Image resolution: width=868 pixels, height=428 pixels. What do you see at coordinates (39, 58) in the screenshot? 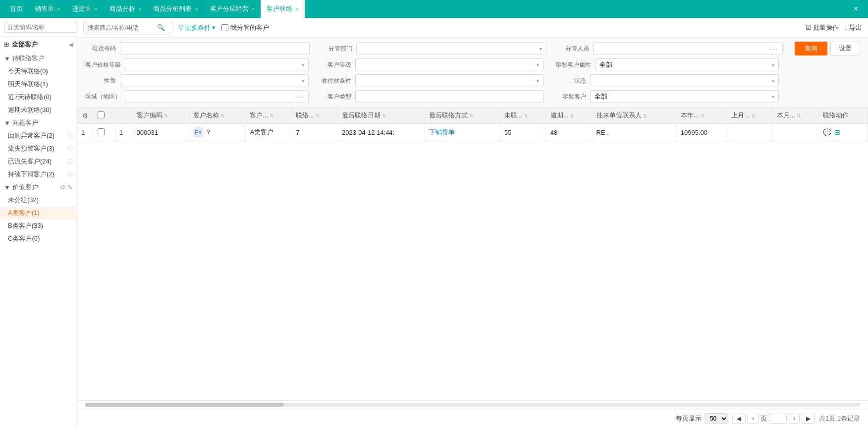
I see `sidebar-pending-group: ▼ 待联络客户` at bounding box center [39, 58].